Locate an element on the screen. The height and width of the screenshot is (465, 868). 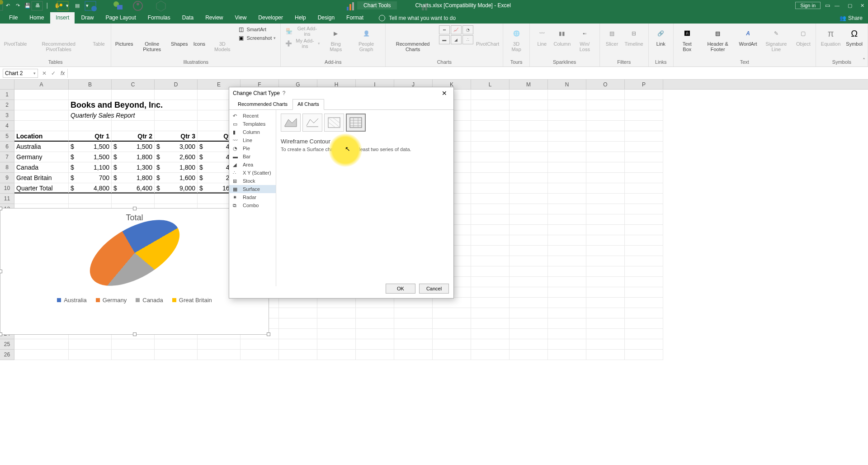
subtype-name: Wireframe Contour is located at coordinates (365, 141).